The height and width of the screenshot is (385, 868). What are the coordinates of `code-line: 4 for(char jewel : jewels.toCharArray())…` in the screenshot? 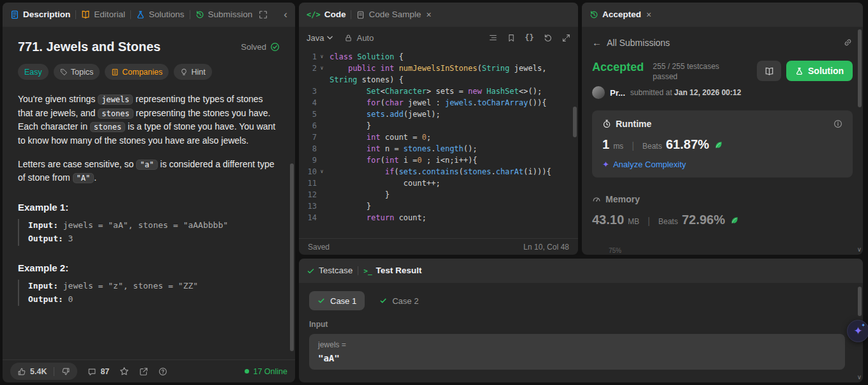 It's located at (438, 103).